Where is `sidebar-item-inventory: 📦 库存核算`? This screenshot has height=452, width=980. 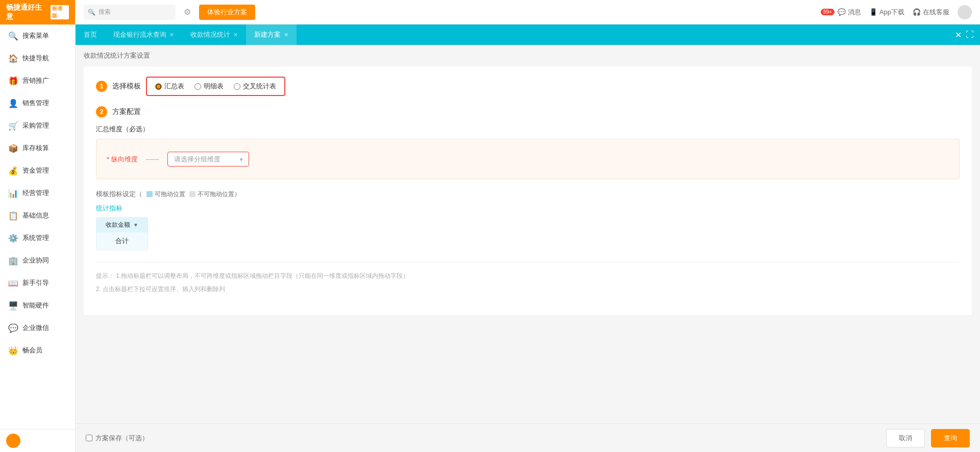 sidebar-item-inventory: 📦 库存核算 is located at coordinates (38, 148).